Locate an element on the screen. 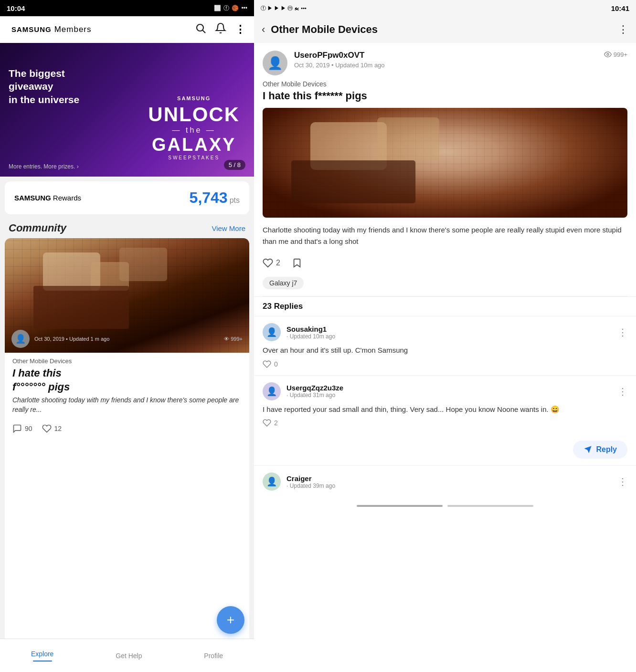  reply-text-1: Over an hour and it's still up. C'mon Sa… is located at coordinates (445, 350).